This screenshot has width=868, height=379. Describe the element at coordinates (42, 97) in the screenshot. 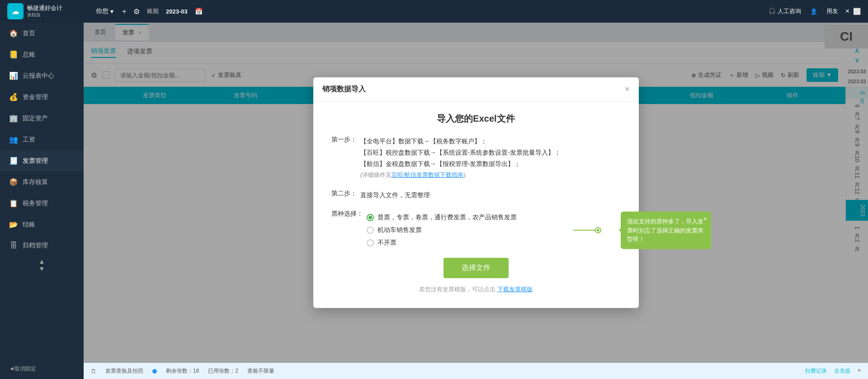

I see `sidebar-item-funds: 💰 资金管理` at that location.